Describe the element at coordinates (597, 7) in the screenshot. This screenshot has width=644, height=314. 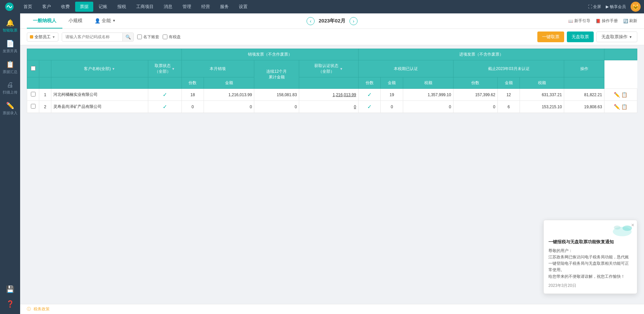
I see `fullscreen-label: 全屏` at that location.